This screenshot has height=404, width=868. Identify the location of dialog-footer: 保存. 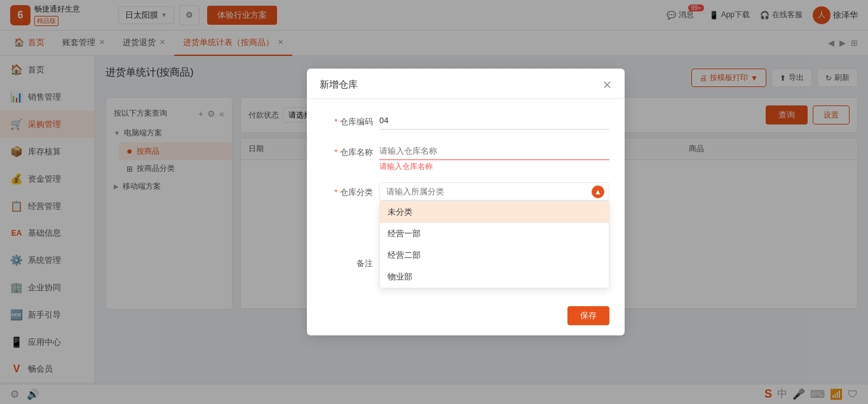
(466, 317).